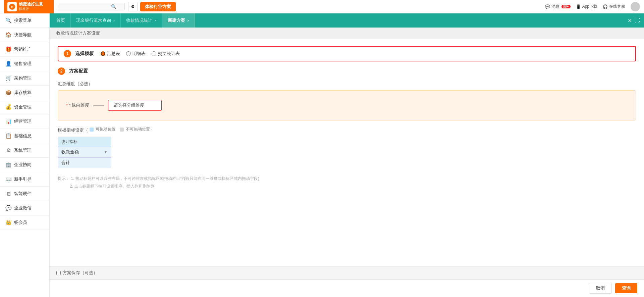 This screenshot has width=644, height=297. What do you see at coordinates (139, 54) in the screenshot?
I see `radio-detail-label: 明细表` at bounding box center [139, 54].